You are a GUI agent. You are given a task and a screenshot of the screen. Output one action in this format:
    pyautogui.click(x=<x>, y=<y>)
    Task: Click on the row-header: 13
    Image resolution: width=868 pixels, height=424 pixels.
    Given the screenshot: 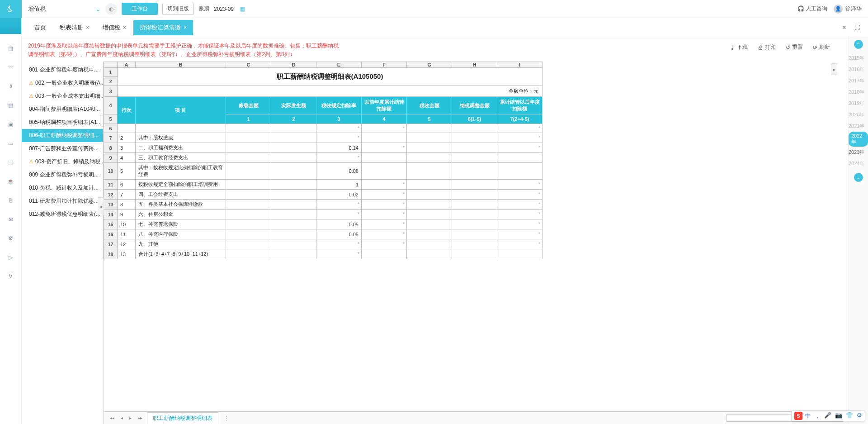 What is the action you would take?
    pyautogui.click(x=111, y=205)
    